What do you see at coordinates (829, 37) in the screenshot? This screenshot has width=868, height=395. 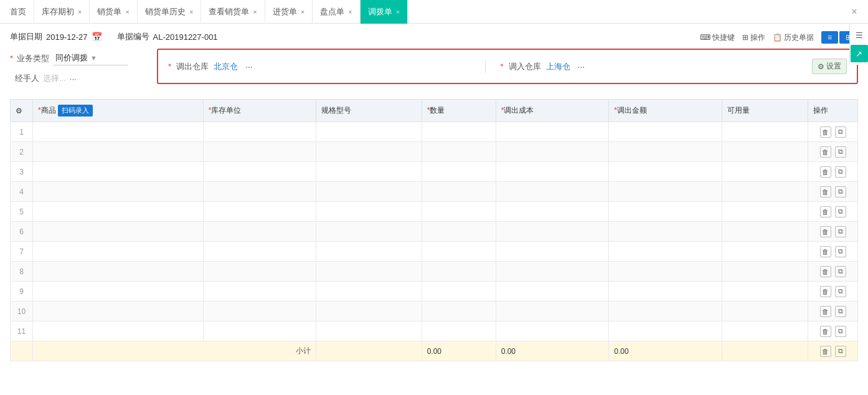 I see `layout-button: ≡` at bounding box center [829, 37].